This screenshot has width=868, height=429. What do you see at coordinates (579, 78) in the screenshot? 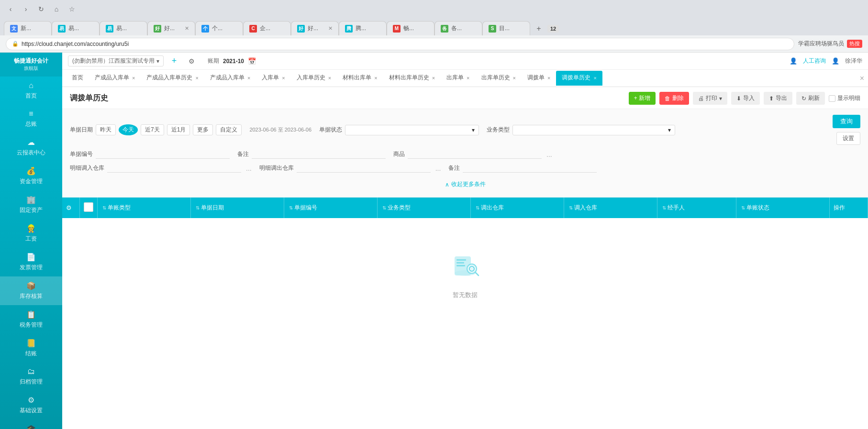
I see `page-tab-transfer-hist: 调拨单历史 ×` at bounding box center [579, 78].